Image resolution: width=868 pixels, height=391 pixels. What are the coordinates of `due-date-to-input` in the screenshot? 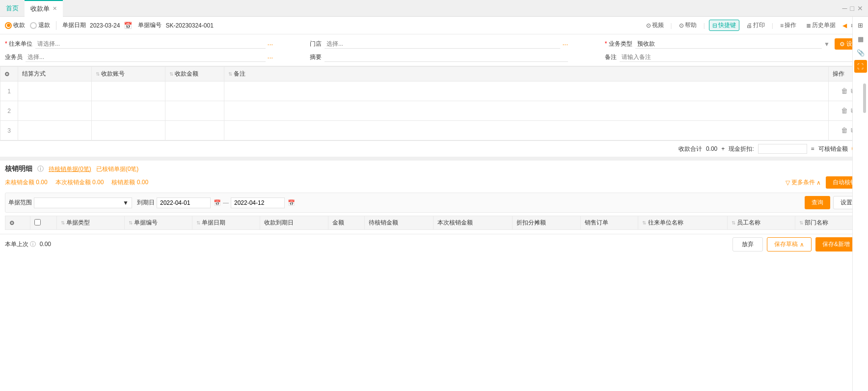 It's located at (258, 203).